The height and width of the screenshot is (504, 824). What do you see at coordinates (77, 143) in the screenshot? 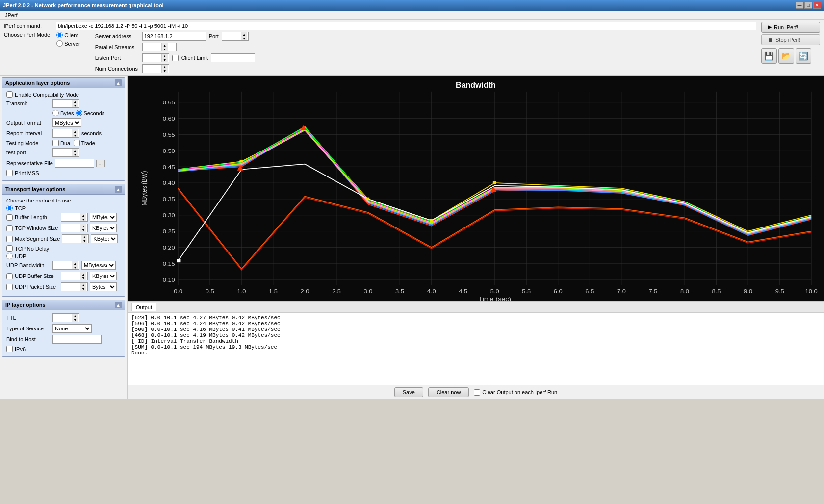
I see `trade-checkbox` at bounding box center [77, 143].